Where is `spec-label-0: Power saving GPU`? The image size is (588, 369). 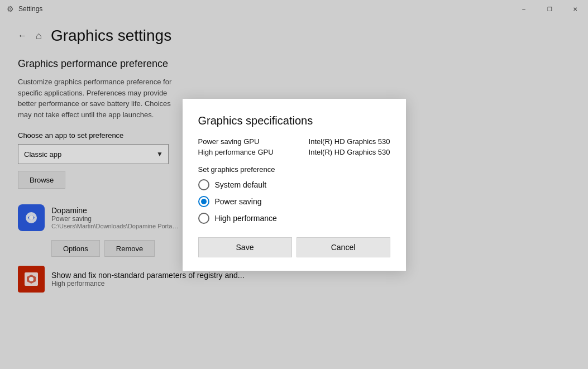 spec-label-0: Power saving GPU is located at coordinates (229, 142).